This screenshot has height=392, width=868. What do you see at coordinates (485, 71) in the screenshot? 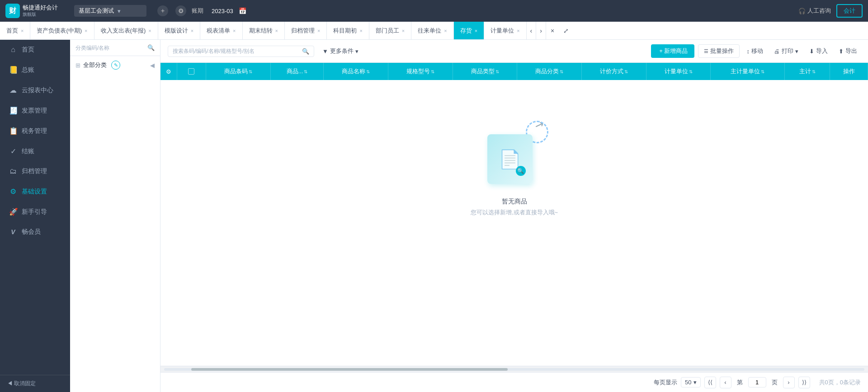
I see `table-col-type: 商品类型⇅` at bounding box center [485, 71].